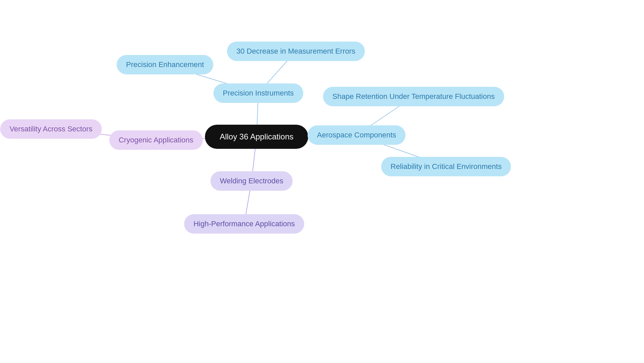 This screenshot has height=363, width=644. I want to click on shape-retention-node: Shape Retention Under Temperature Fluctu…, so click(414, 97).